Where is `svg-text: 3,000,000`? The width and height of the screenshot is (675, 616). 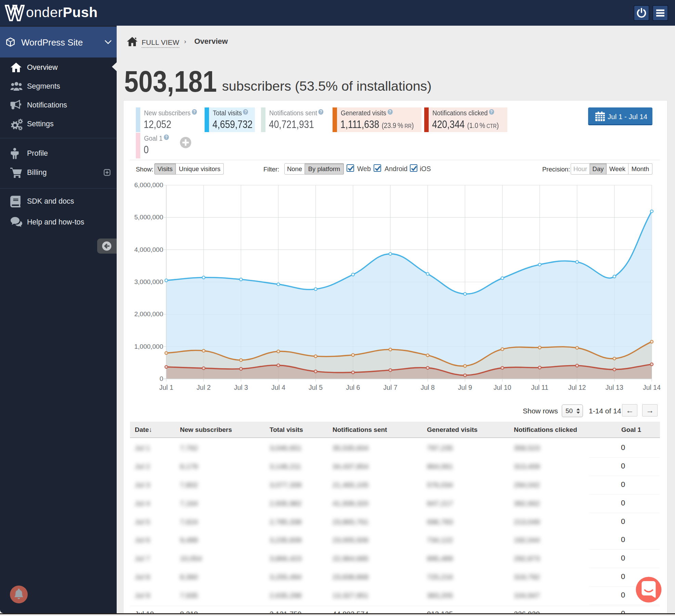
svg-text: 3,000,000 is located at coordinates (148, 282).